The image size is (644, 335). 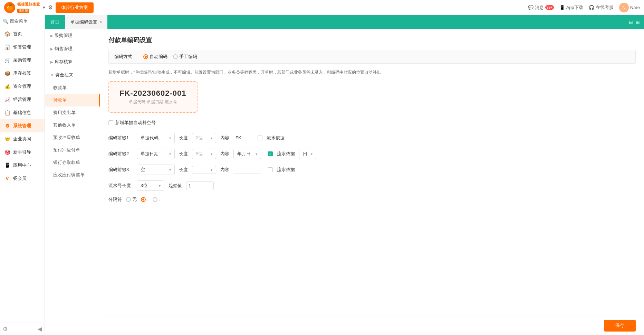 What do you see at coordinates (49, 8) in the screenshot?
I see `topbar-left: 🍊 畅捷通好生意 插件版 ▾ ⚙ 体验行业方案` at bounding box center [49, 8].